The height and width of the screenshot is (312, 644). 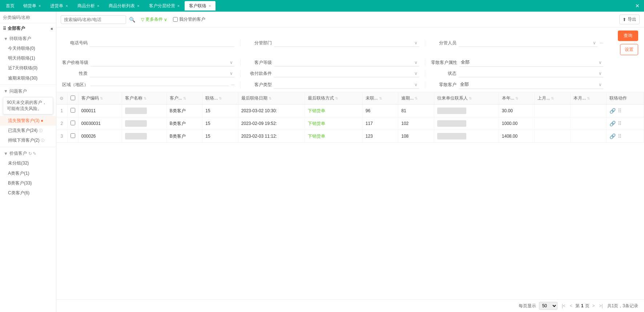 I want to click on window-close-button: ✕, so click(x=637, y=6).